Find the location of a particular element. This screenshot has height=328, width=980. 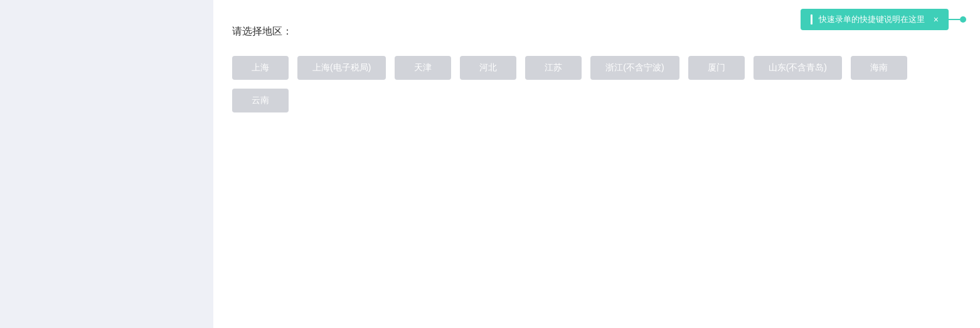

tooltip-line is located at coordinates (954, 19).